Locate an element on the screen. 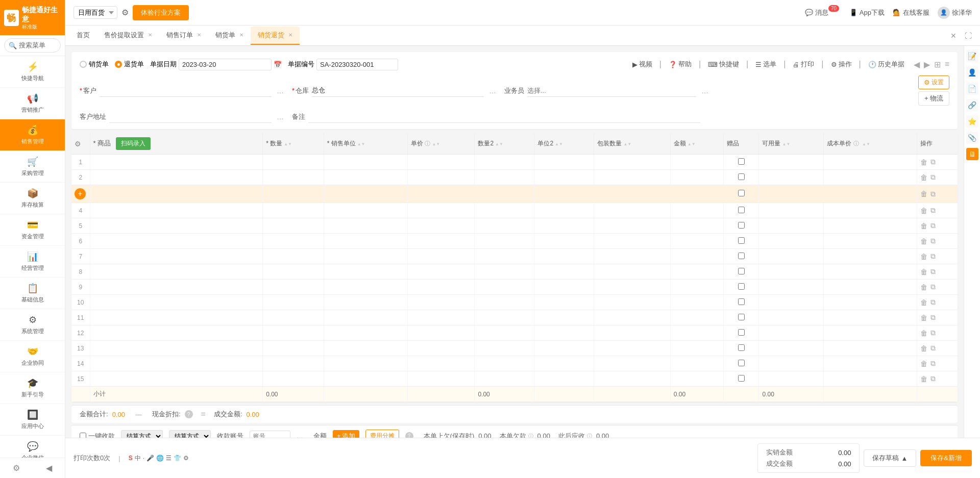  shortcut-key-btn: ⌨ 快捷键 is located at coordinates (724, 64).